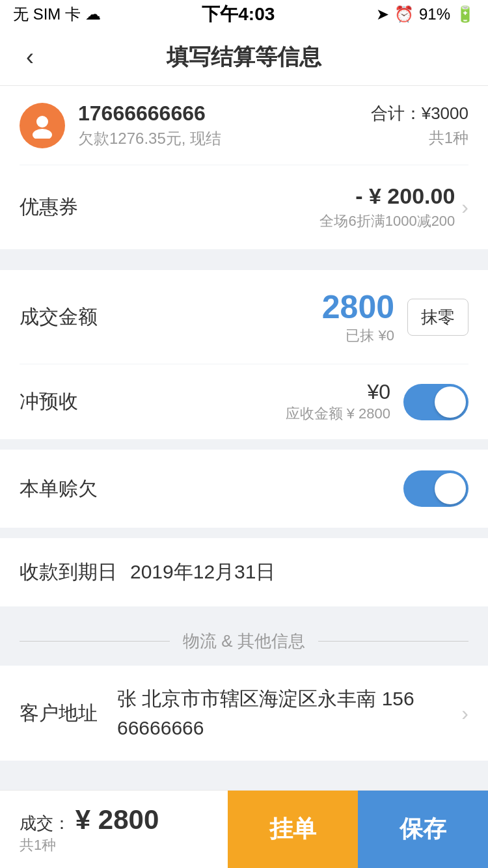 This screenshot has width=488, height=868. Describe the element at coordinates (465, 713) in the screenshot. I see `address-chevron-icon: ›` at that location.